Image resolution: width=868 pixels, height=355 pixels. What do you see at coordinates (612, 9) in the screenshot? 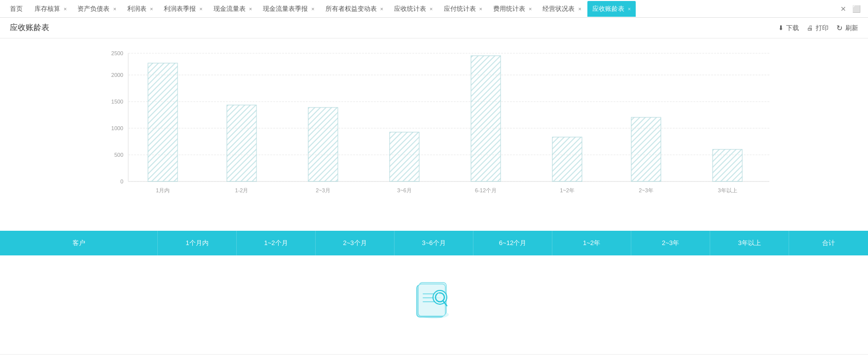
I see `tab-ar-aging: 应收账龄表 ×` at bounding box center [612, 9].